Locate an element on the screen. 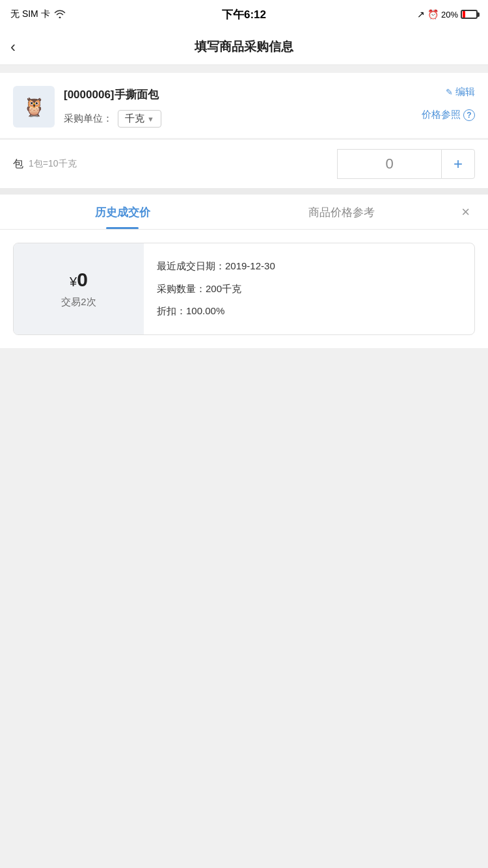  quantity-section: 包 1包=10千克 0 + is located at coordinates (244, 164).